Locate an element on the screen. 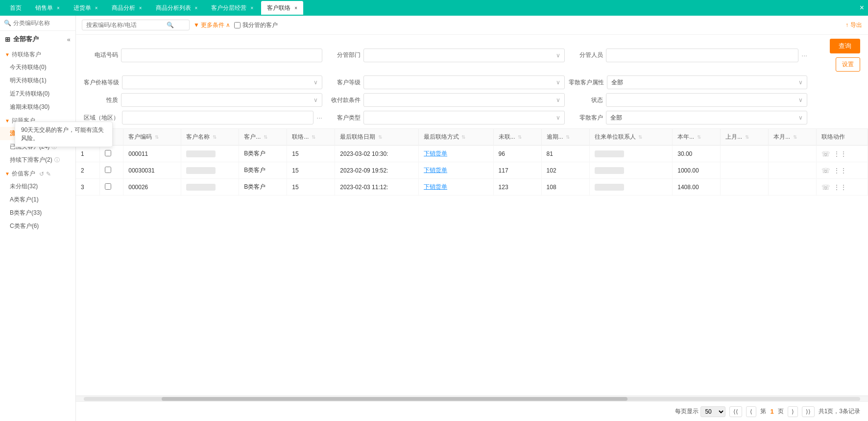 The height and width of the screenshot is (421, 868). cell-thisyear: 1000.00 is located at coordinates (697, 171).